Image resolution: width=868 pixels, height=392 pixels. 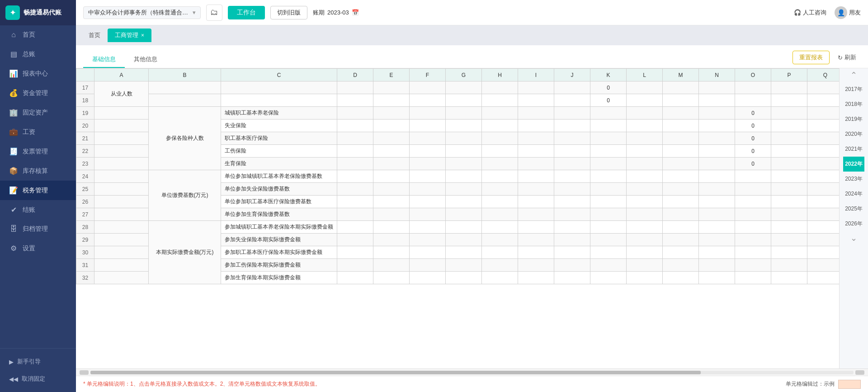 What do you see at coordinates (279, 113) in the screenshot?
I see `cell-col-c: 城镇职工基本养老保险` at bounding box center [279, 113].